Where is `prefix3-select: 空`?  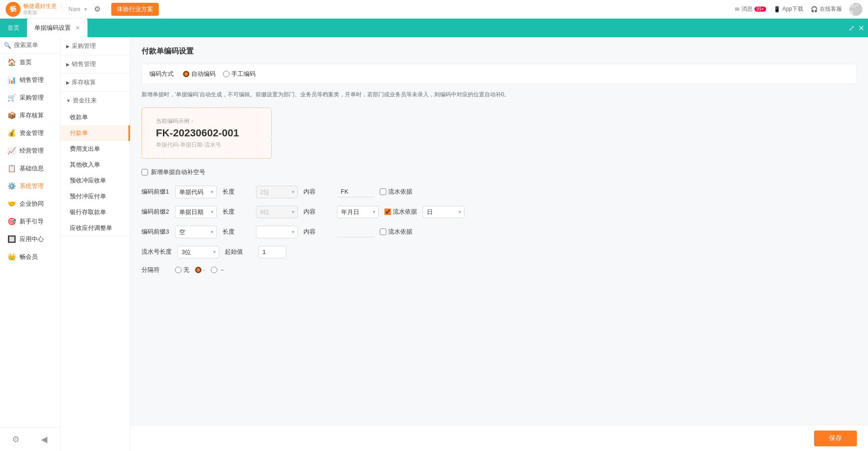
prefix3-select: 空 is located at coordinates (196, 232).